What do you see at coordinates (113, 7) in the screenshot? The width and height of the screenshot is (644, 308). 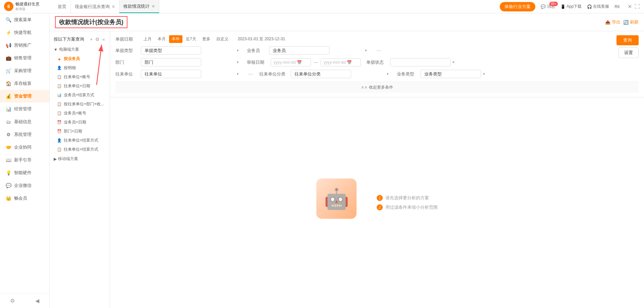 I see `tab-bank-close: ✕` at bounding box center [113, 7].